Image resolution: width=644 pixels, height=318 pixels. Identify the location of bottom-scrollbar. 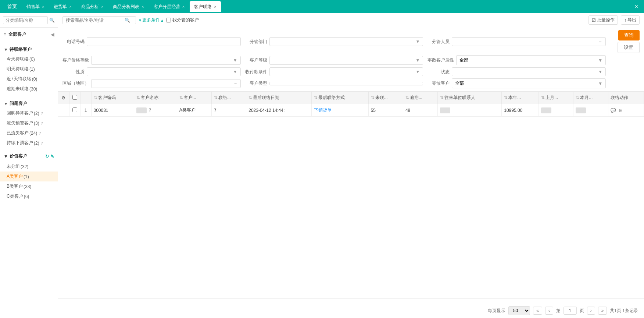
(351, 301).